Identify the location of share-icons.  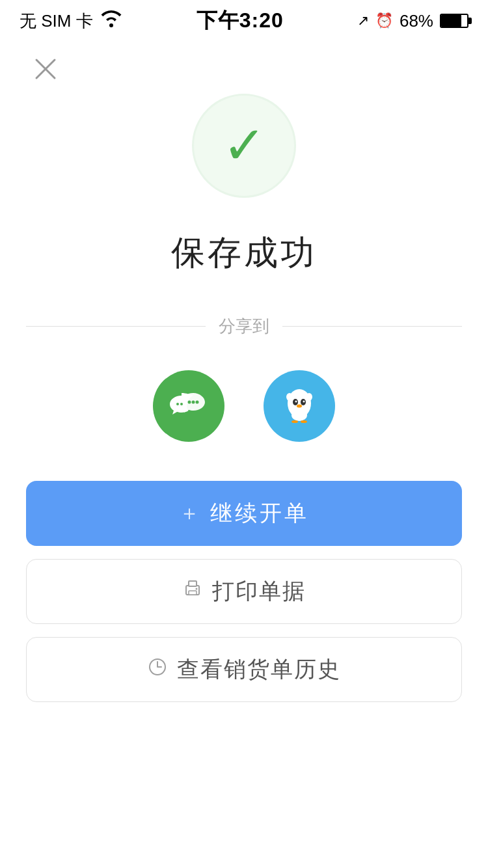
(244, 406).